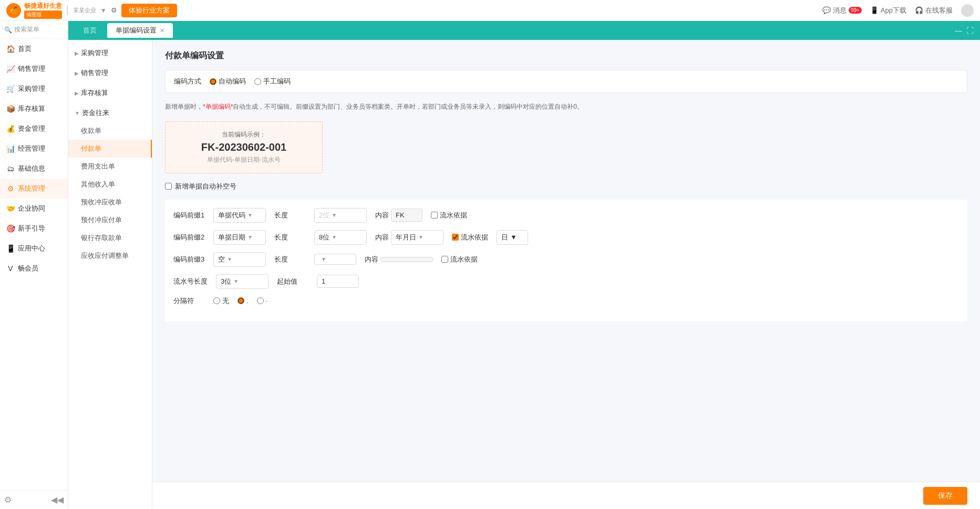 Image resolution: width=980 pixels, height=509 pixels. What do you see at coordinates (514, 237) in the screenshot?
I see `prefix2-date-unit-arrow: ▼` at bounding box center [514, 237].